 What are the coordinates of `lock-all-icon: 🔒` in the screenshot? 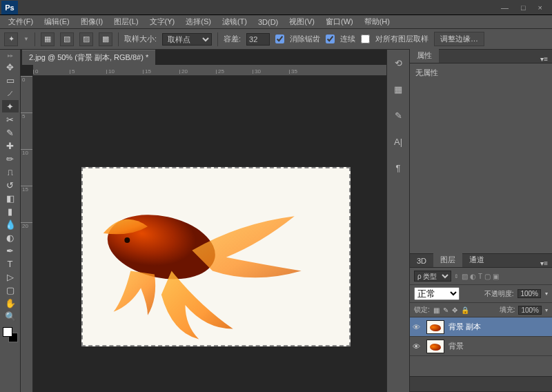 It's located at (465, 311).